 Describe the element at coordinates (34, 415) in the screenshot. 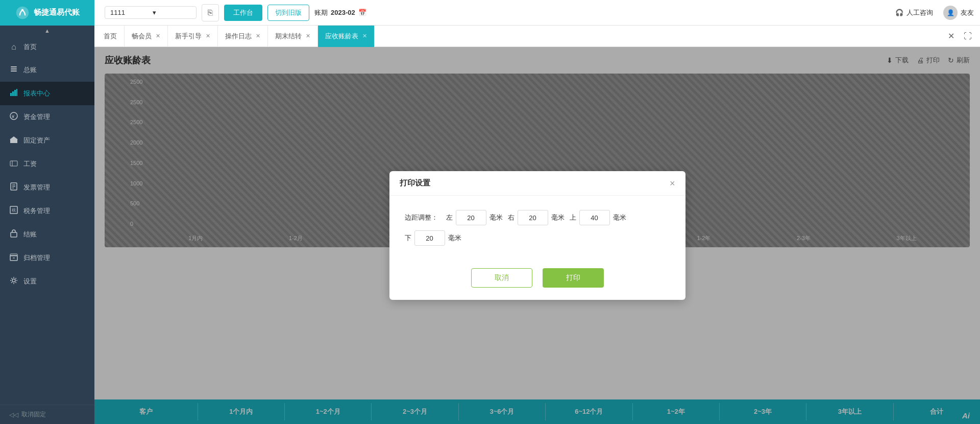

I see `sidebar-collapse-label: 取消固定` at that location.